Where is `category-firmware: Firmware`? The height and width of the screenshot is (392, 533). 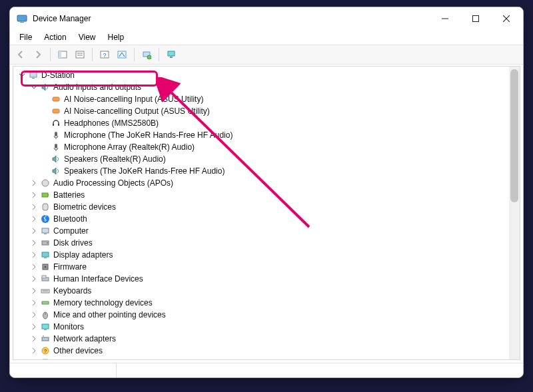
category-firmware: Firmware is located at coordinates (268, 267).